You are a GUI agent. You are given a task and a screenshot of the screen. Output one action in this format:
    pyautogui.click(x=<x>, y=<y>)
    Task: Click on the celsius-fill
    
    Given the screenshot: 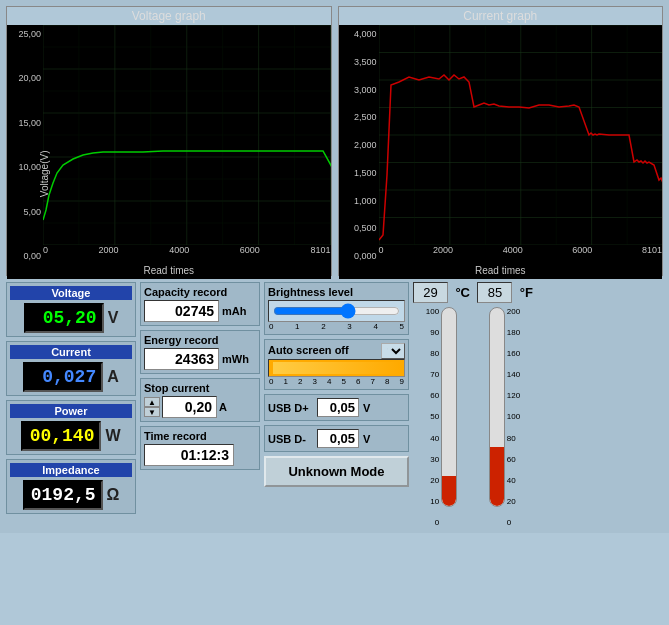 What is the action you would take?
    pyautogui.click(x=449, y=491)
    